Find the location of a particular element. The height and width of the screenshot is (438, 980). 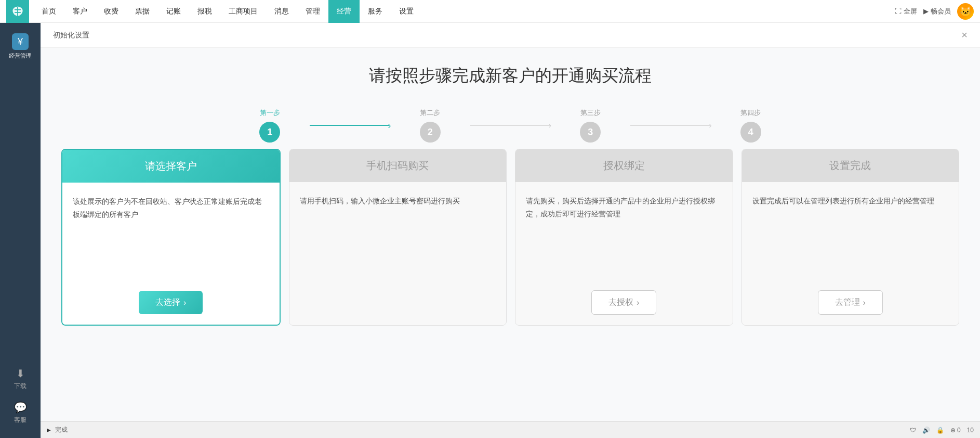

shield-icon: 🛡 is located at coordinates (913, 430).